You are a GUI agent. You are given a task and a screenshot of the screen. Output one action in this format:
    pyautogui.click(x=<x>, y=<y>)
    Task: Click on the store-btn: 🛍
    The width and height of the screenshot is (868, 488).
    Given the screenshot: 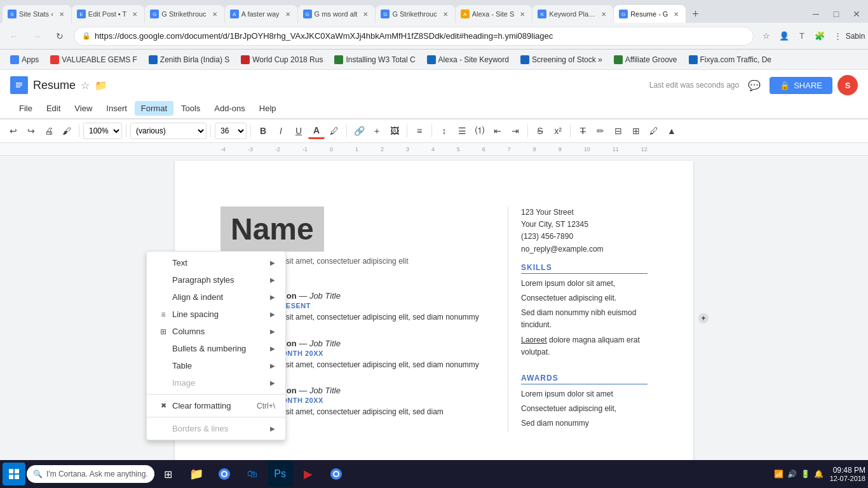 What is the action you would take?
    pyautogui.click(x=252, y=474)
    